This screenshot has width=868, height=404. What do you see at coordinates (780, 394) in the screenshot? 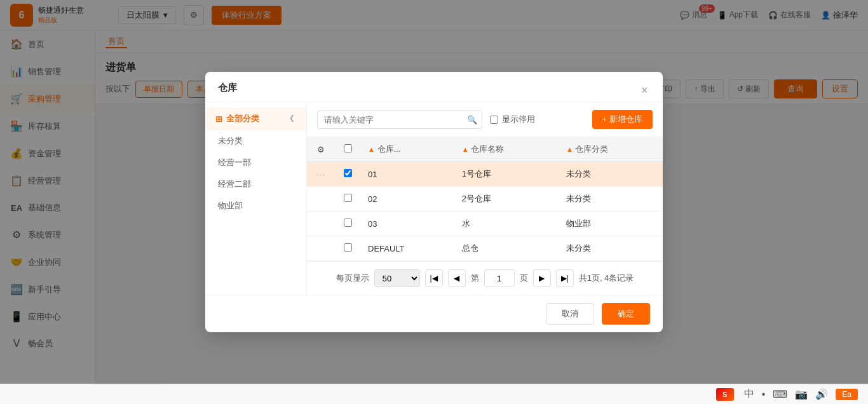
I see `keyboard-icon: ⌨` at bounding box center [780, 394].